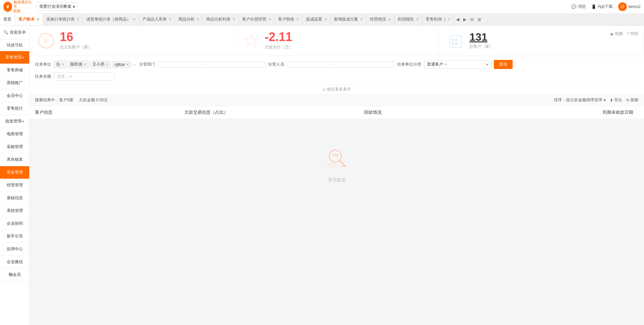 This screenshot has height=325, width=644. Describe the element at coordinates (606, 7) in the screenshot. I see `header-right: 💬 消息 📱 App下载 D demo2` at that location.